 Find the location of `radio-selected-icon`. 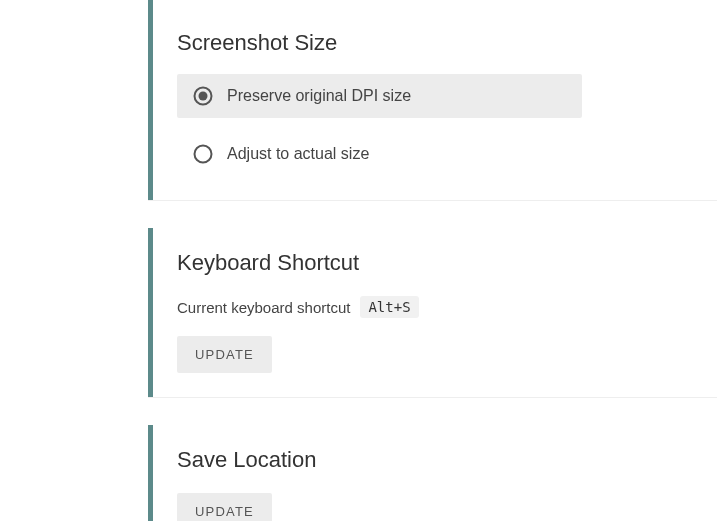

radio-selected-icon is located at coordinates (203, 96).